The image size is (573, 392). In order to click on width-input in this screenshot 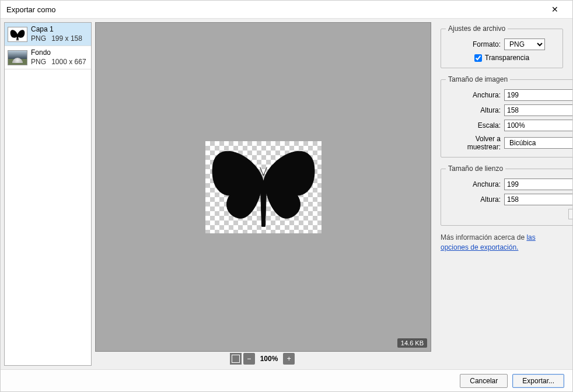, I will do `click(539, 95)`.